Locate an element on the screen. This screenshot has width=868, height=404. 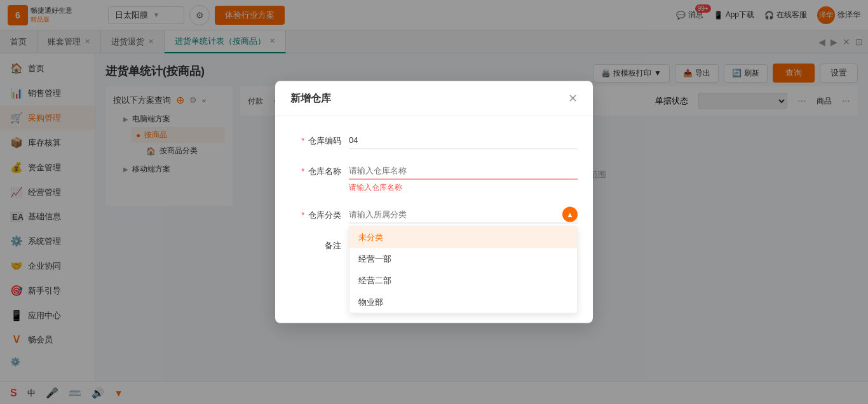
note-label: 备注 is located at coordinates (316, 244).